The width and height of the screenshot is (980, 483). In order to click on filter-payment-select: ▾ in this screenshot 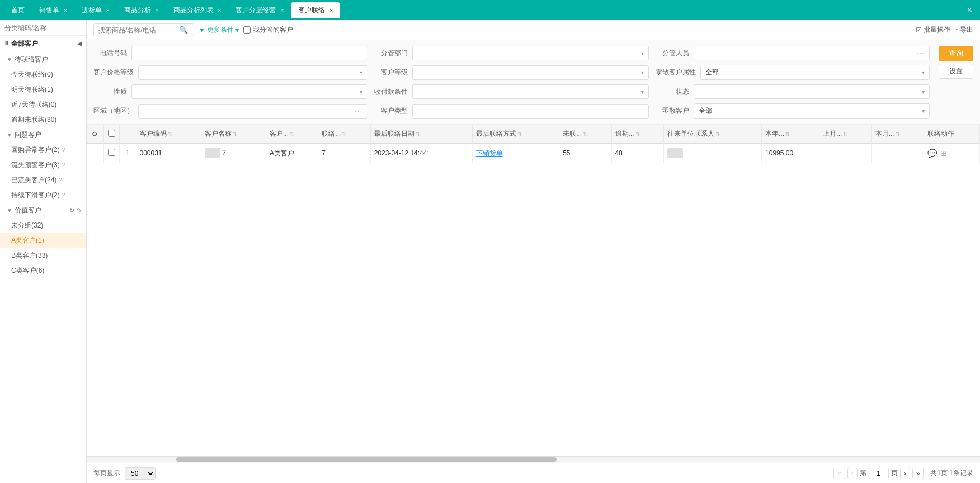, I will do `click(530, 92)`.